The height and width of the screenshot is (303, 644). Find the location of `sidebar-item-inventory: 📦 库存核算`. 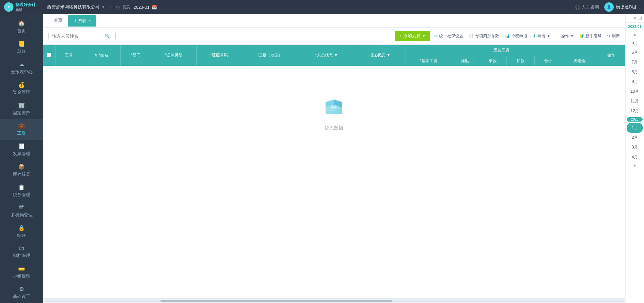

sidebar-item-inventory: 📦 库存核算 is located at coordinates (22, 171).